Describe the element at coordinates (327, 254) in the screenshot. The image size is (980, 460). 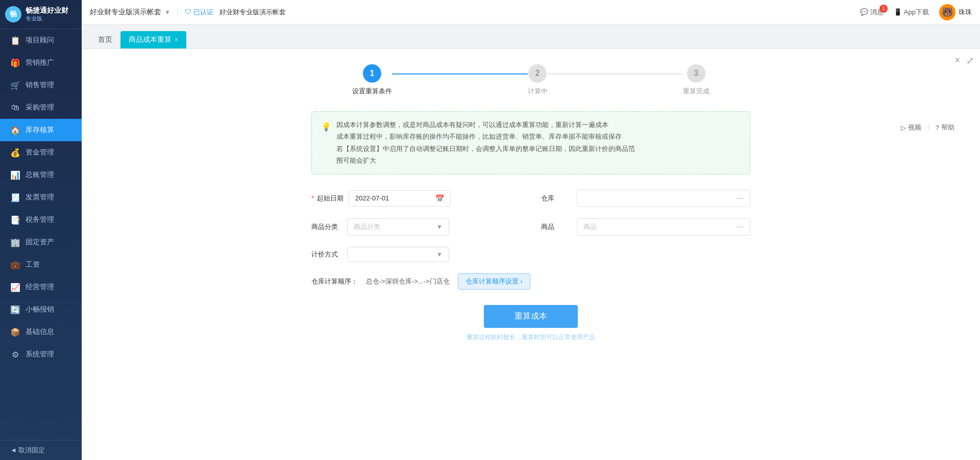
I see `pricing-method-label: 计价方式` at that location.